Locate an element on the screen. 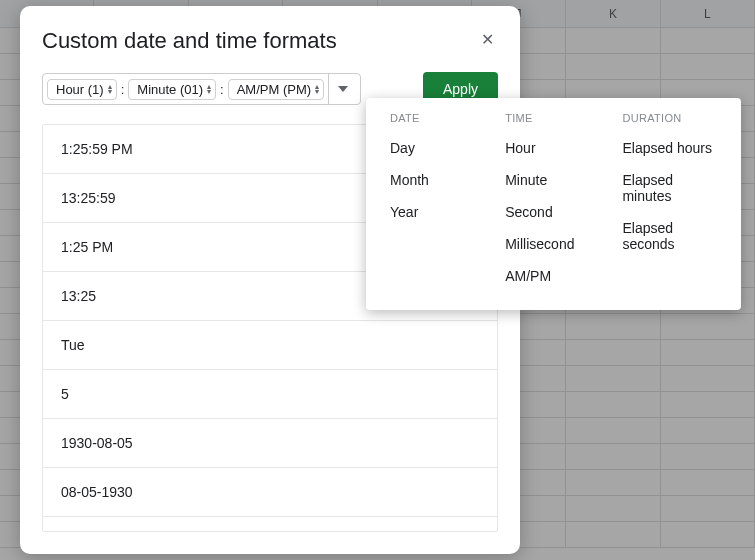  token-label: Hour (1) is located at coordinates (80, 90).